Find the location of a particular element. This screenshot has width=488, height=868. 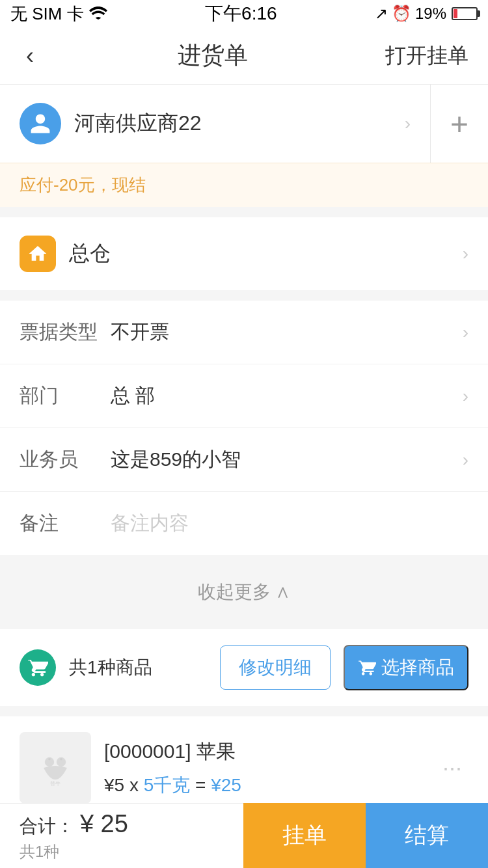

department-value: 总 部 is located at coordinates (280, 396).